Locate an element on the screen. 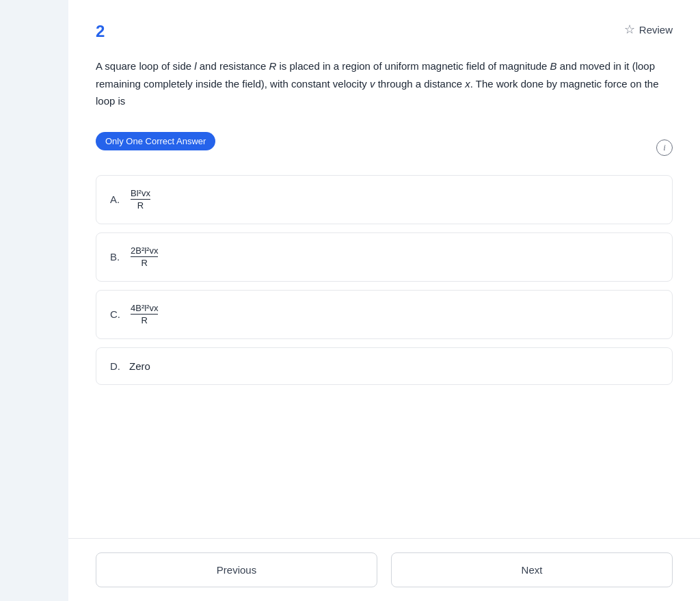  option-a-fraction: Bl²vx R is located at coordinates (141, 200).